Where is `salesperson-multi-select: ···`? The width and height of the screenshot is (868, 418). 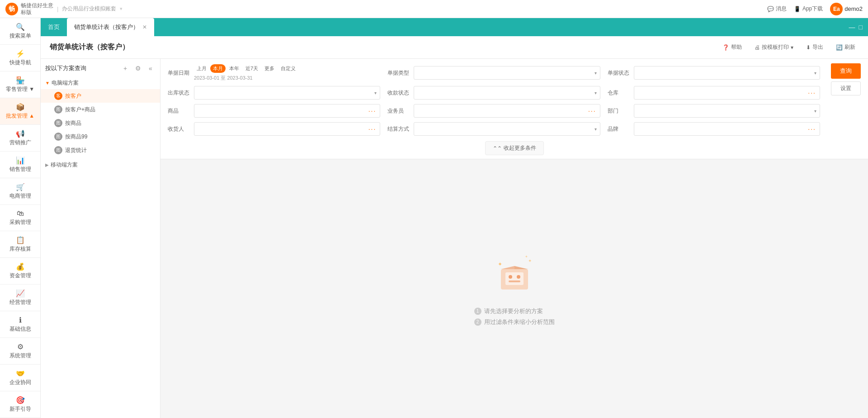 salesperson-multi-select: ··· is located at coordinates (507, 111).